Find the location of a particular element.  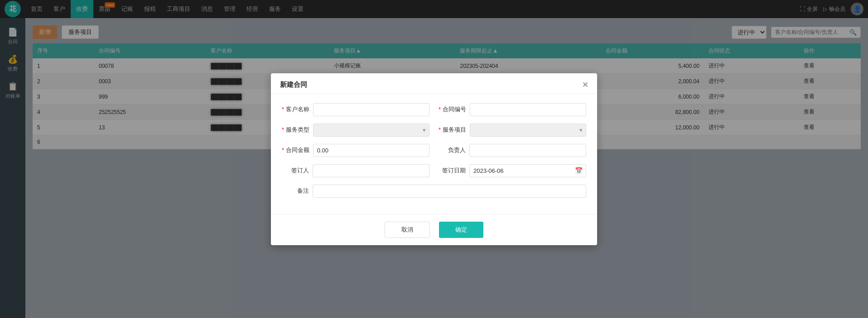

contract-amount-label: 合同金额 is located at coordinates (295, 150).